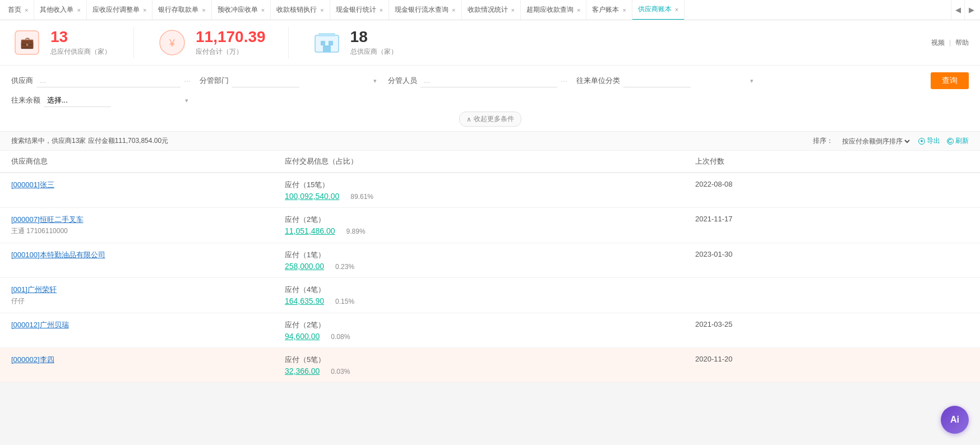 The height and width of the screenshot is (445, 980). Describe the element at coordinates (61, 10) in the screenshot. I see `nav-tab-other-income: 其他收入单 ×` at that location.